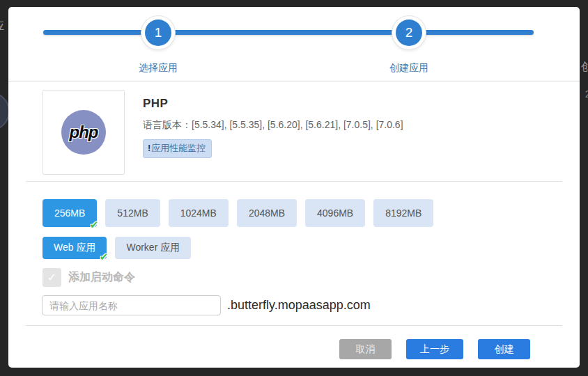 This screenshot has height=376, width=588. Describe the element at coordinates (311, 277) in the screenshot. I see `startup-command-row: ✓ 添加启动命令` at that location.